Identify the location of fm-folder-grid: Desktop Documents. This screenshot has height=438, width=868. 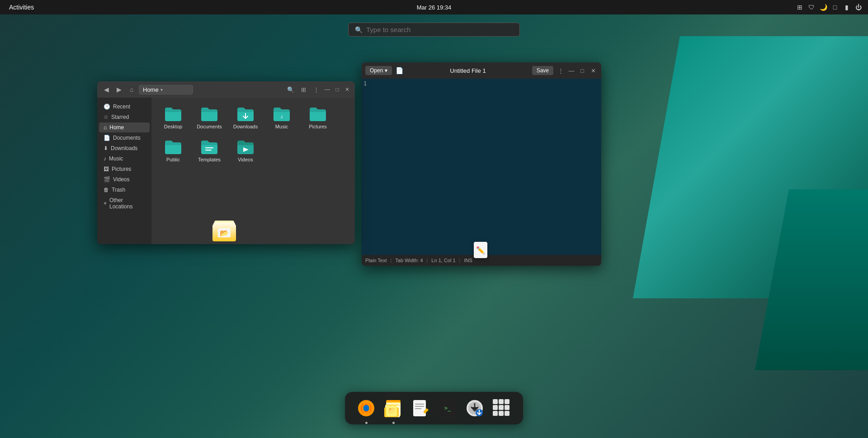
(253, 134).